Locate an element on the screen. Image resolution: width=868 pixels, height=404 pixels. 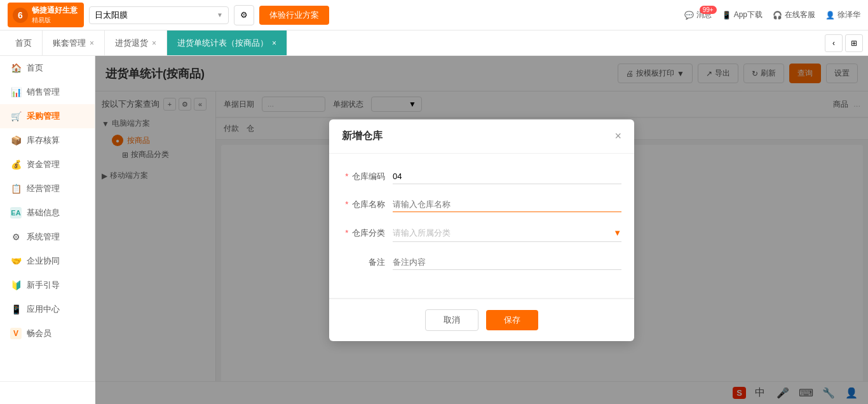
sidebar-item-purchase: 🛒 采购管理 is located at coordinates (47, 116).